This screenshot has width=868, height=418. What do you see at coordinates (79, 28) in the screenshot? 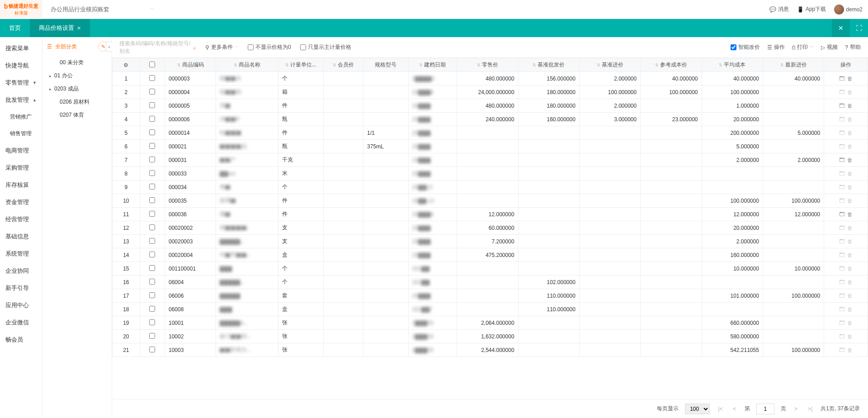
I see `close-icon: ✕` at bounding box center [79, 28].